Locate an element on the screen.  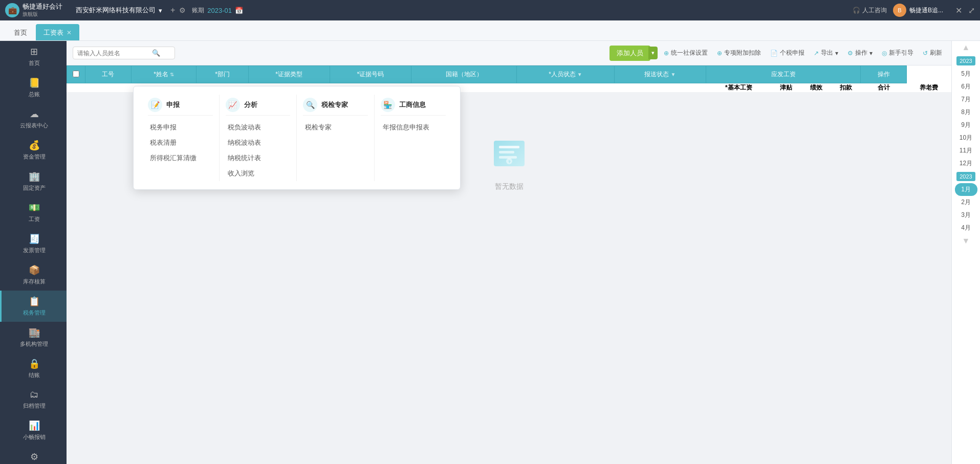
sidebar-item-cloud: ☁ 云报表中心 is located at coordinates (33, 119).